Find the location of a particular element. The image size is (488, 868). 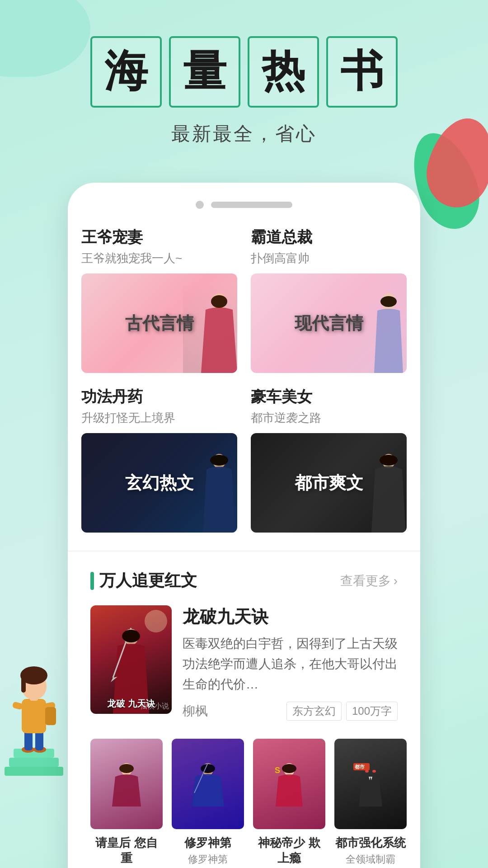

notch-bar is located at coordinates (252, 205).